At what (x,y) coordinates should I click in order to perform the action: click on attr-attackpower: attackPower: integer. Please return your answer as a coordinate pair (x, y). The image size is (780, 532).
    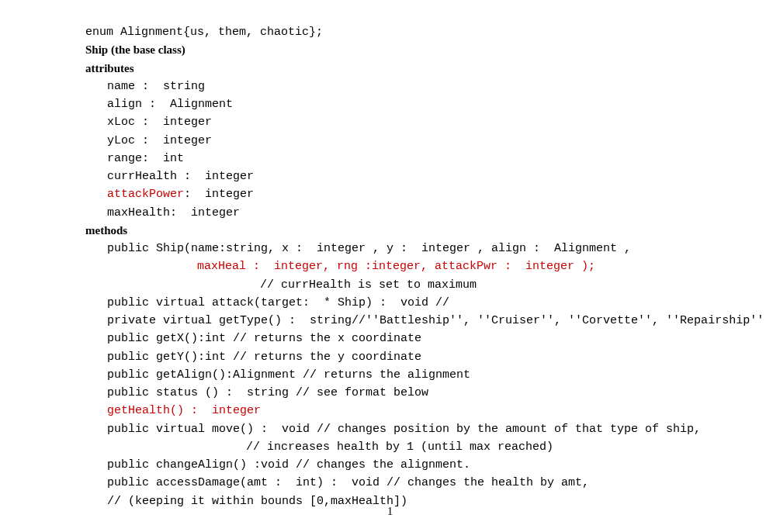
    Looking at the image, I should click on (433, 194).